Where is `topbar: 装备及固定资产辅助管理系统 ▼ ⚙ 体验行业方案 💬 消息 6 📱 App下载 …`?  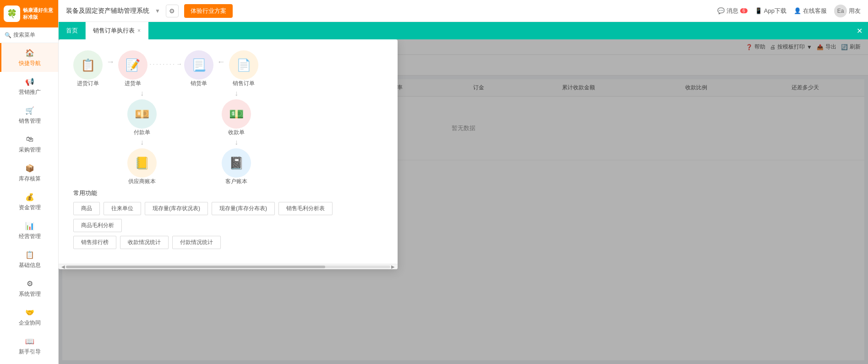
topbar: 装备及固定资产辅助管理系统 ▼ ⚙ 体验行业方案 💬 消息 6 📱 App下载 … is located at coordinates (464, 11).